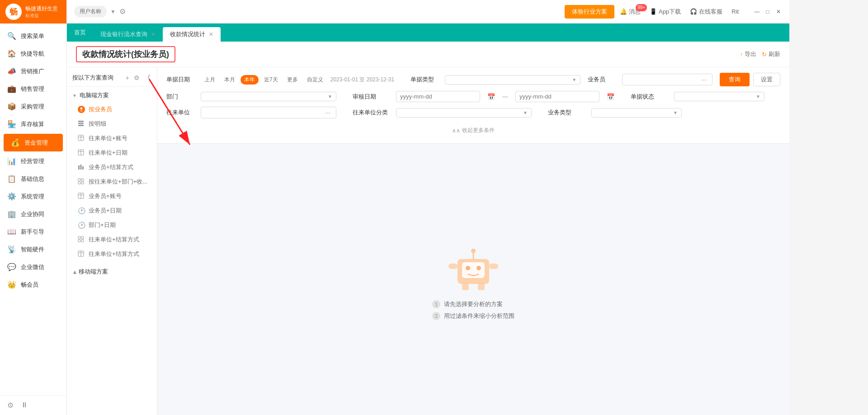 This screenshot has width=868, height=415. I want to click on date-tab-more: 更多, so click(292, 80).